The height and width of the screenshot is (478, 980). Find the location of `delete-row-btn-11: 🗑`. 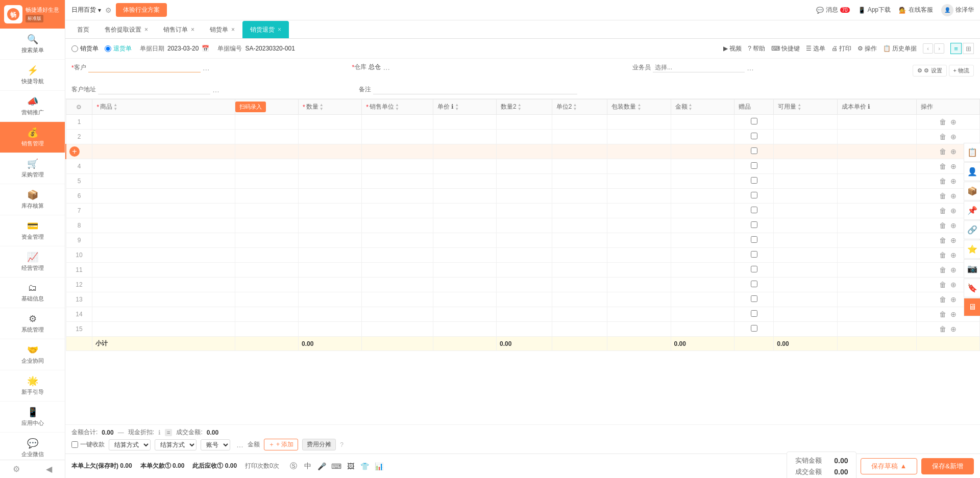

delete-row-btn-11: 🗑 is located at coordinates (943, 270).